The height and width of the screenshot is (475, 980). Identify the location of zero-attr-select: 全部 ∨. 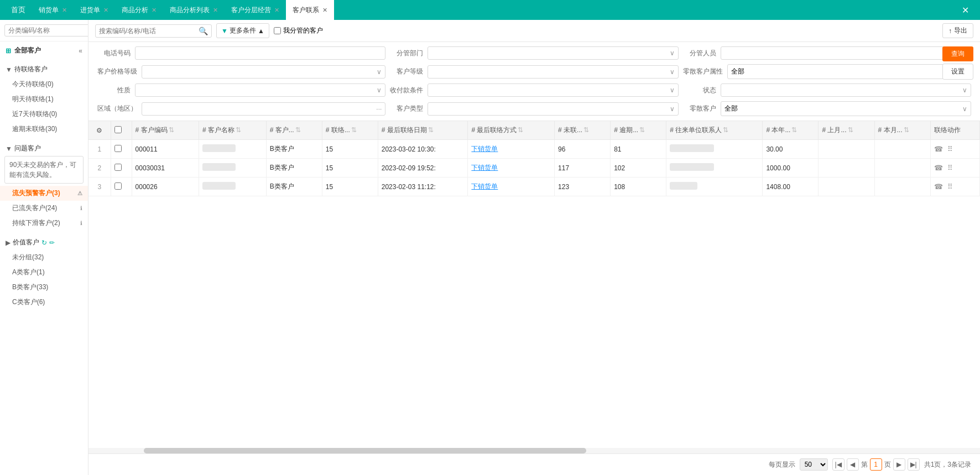
(849, 72).